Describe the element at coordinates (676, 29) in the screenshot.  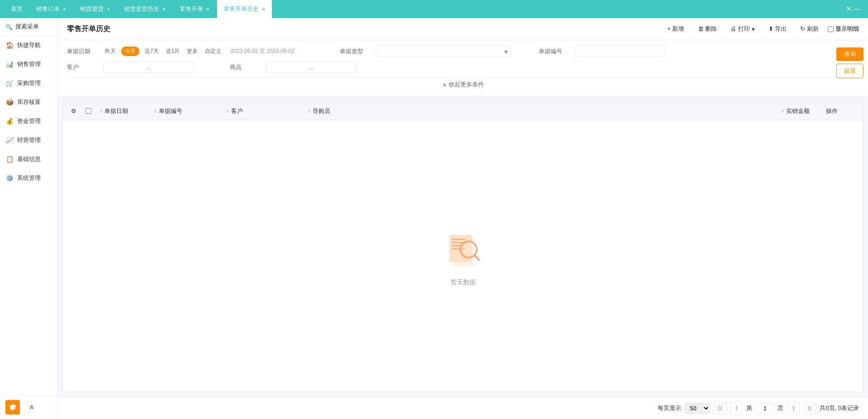
I see `add-button: + 新增` at that location.